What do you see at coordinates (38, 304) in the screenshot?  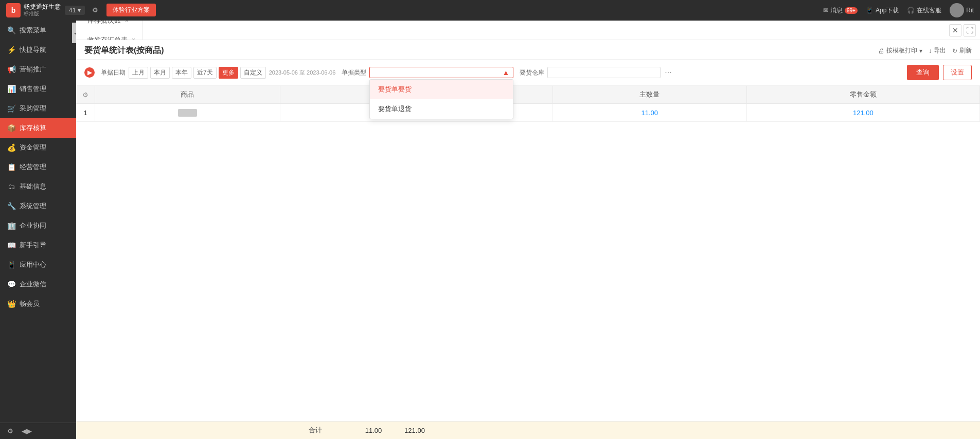 I see `sidebar-item-vip: 👑 畅会员` at bounding box center [38, 304].